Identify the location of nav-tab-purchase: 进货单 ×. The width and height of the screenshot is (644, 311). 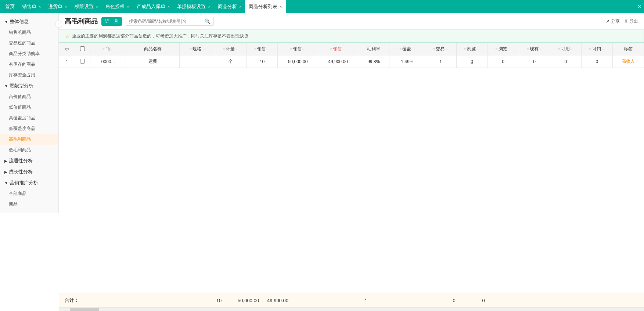
(57, 7).